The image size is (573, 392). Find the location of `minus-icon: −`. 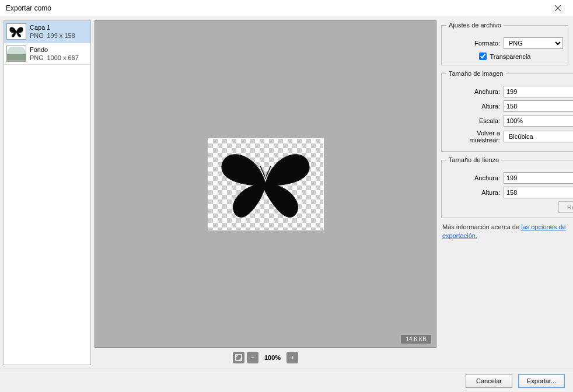

minus-icon: − is located at coordinates (253, 358).